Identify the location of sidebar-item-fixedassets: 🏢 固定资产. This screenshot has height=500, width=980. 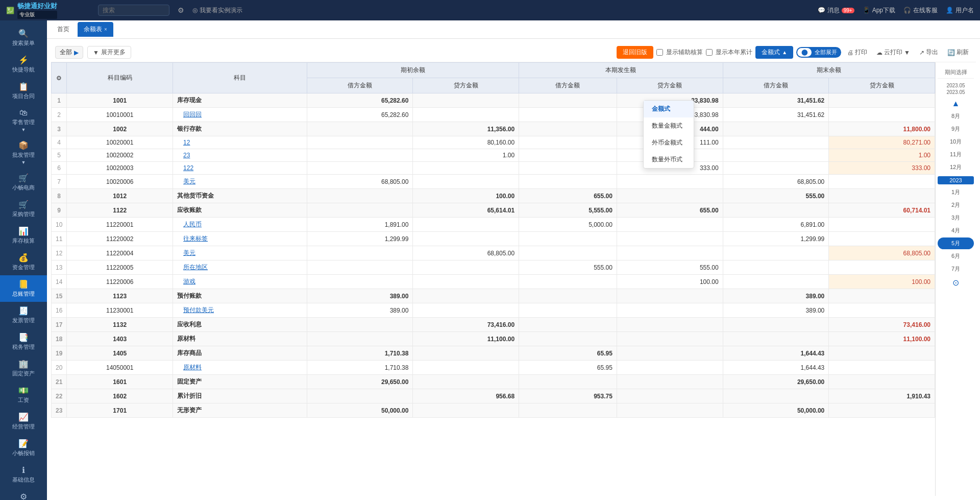
(23, 368).